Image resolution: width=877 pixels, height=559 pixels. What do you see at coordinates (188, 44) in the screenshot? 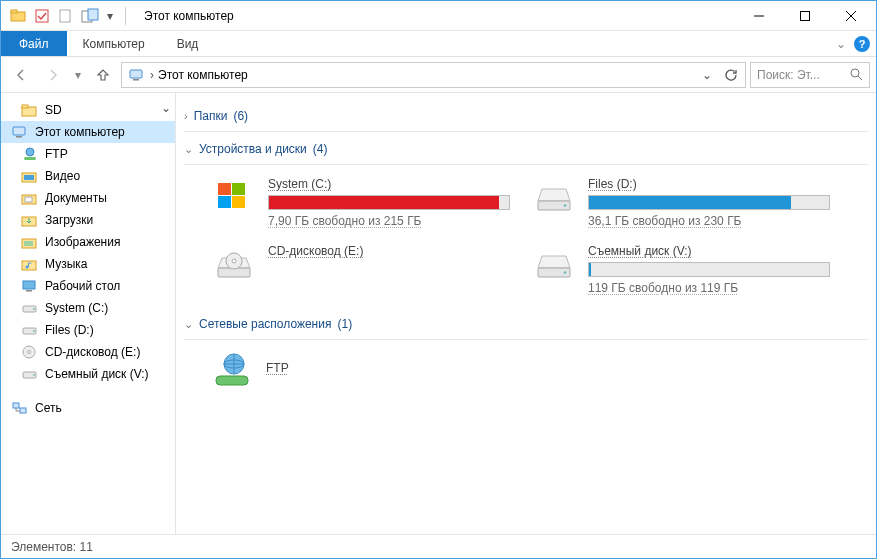
I see `tab-view: Вид` at bounding box center [188, 44].